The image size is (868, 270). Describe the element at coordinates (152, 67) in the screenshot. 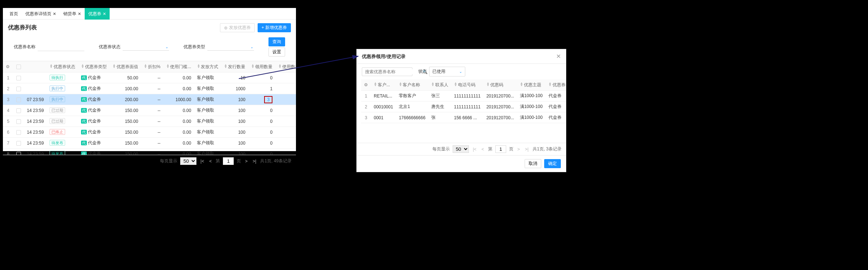

I see `col-header: 折扣%` at that location.